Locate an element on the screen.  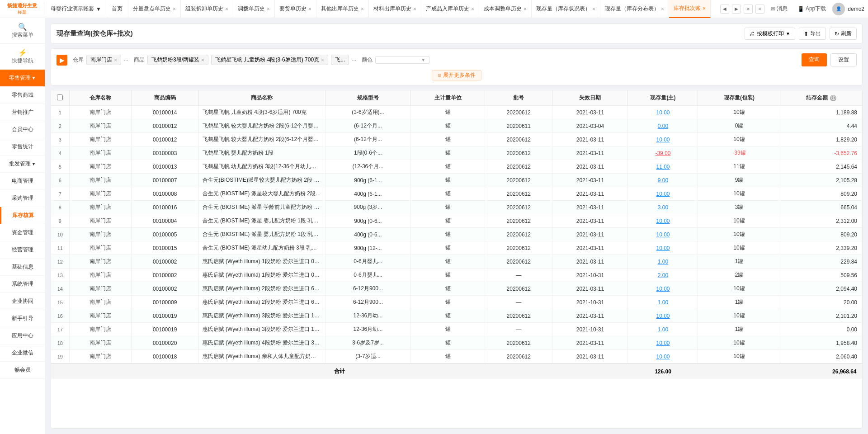
tab-9: 现存量（库存状况表） × is located at coordinates (566, 9).